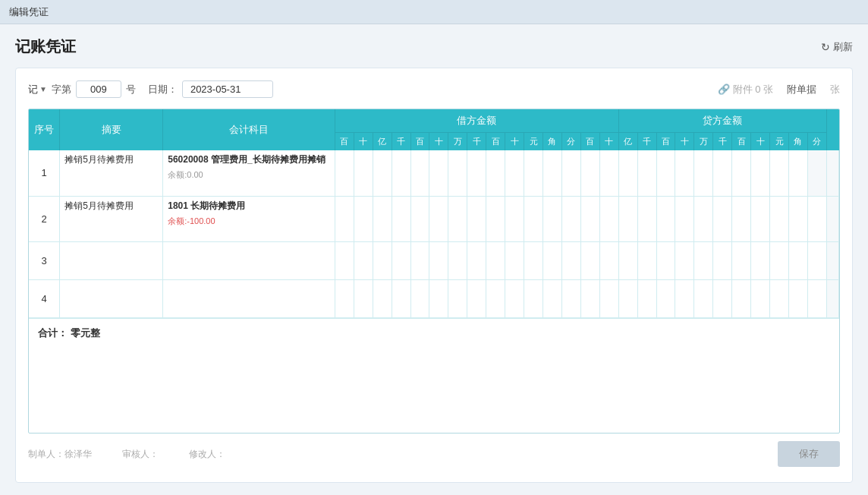 This screenshot has height=495, width=868. What do you see at coordinates (646, 173) in the screenshot?
I see `row1-c2` at bounding box center [646, 173].